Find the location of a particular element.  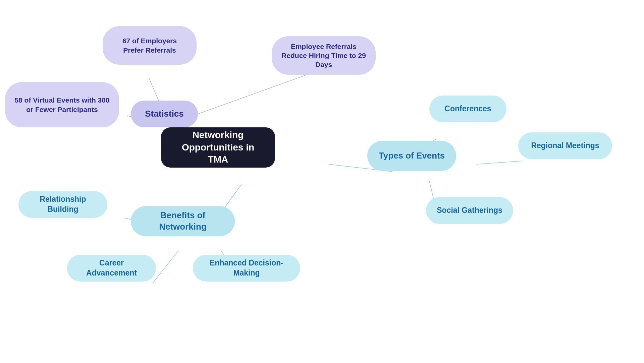

virtual-events-node: 58 of Virtual Events with 300 or Fewer P… is located at coordinates (62, 105).